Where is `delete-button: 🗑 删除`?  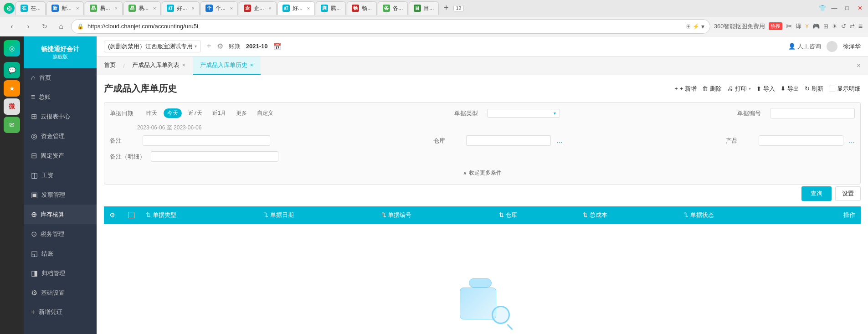 delete-button: 🗑 删除 is located at coordinates (712, 89).